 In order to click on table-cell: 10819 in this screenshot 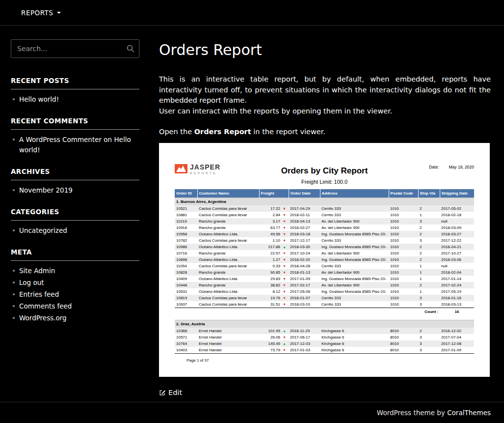, I will do `click(186, 298)`.